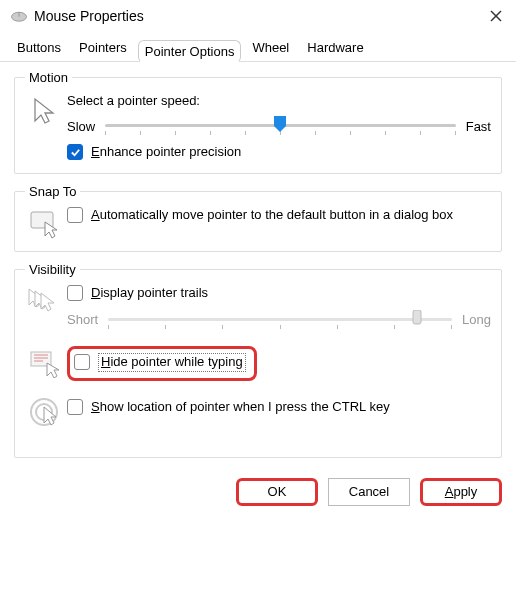 Image resolution: width=516 pixels, height=600 pixels. Describe the element at coordinates (496, 16) in the screenshot. I see `close-icon` at that location.